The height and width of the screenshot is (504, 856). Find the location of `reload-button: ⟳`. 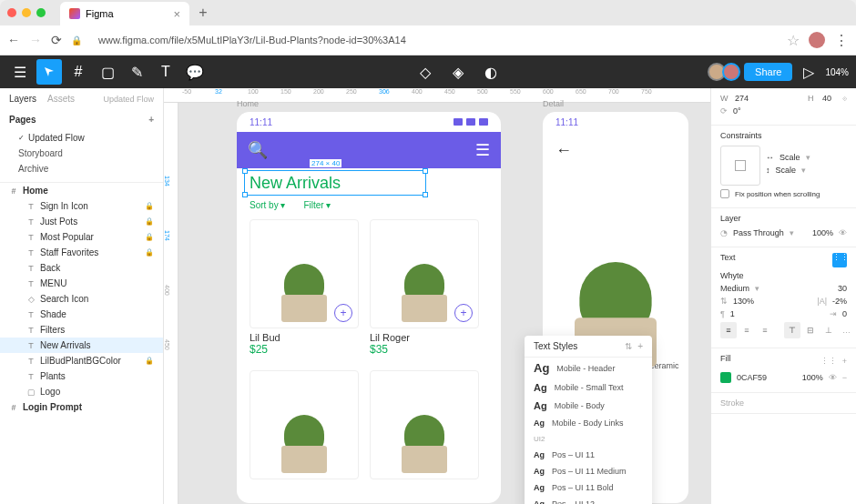

reload-button: ⟳ is located at coordinates (56, 40).